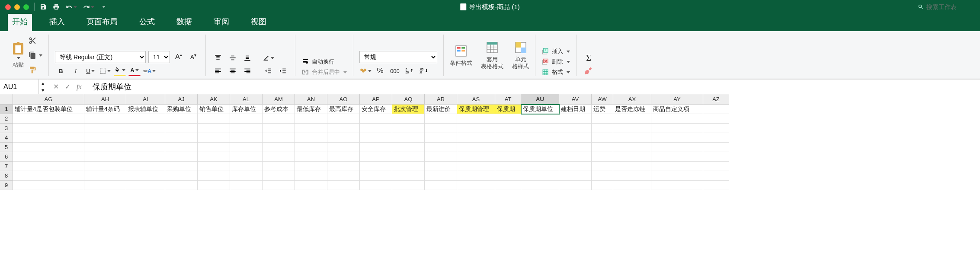 This screenshot has width=980, height=267. Describe the element at coordinates (43, 7) in the screenshot. I see `save-icon` at that location.